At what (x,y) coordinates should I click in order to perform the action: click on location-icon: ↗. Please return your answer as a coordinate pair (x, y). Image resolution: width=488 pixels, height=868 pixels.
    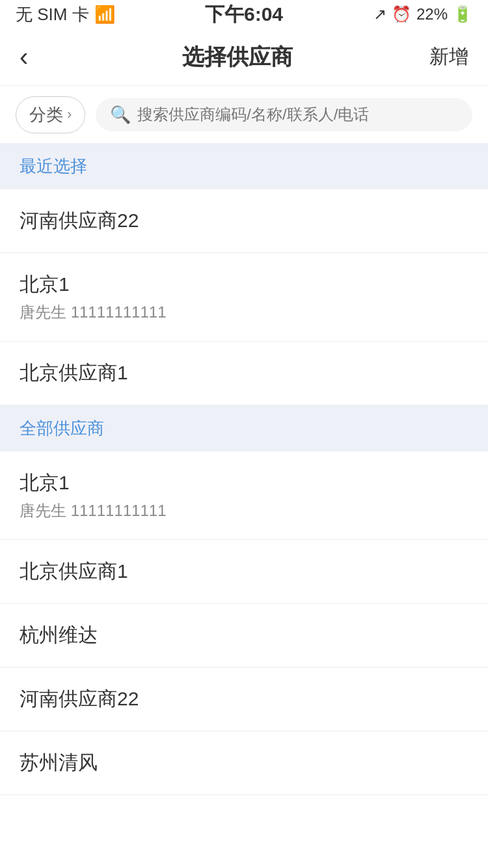
    Looking at the image, I should click on (380, 14).